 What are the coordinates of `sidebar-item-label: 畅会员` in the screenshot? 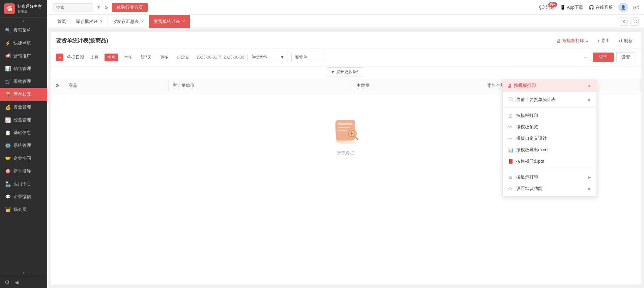 It's located at (20, 210).